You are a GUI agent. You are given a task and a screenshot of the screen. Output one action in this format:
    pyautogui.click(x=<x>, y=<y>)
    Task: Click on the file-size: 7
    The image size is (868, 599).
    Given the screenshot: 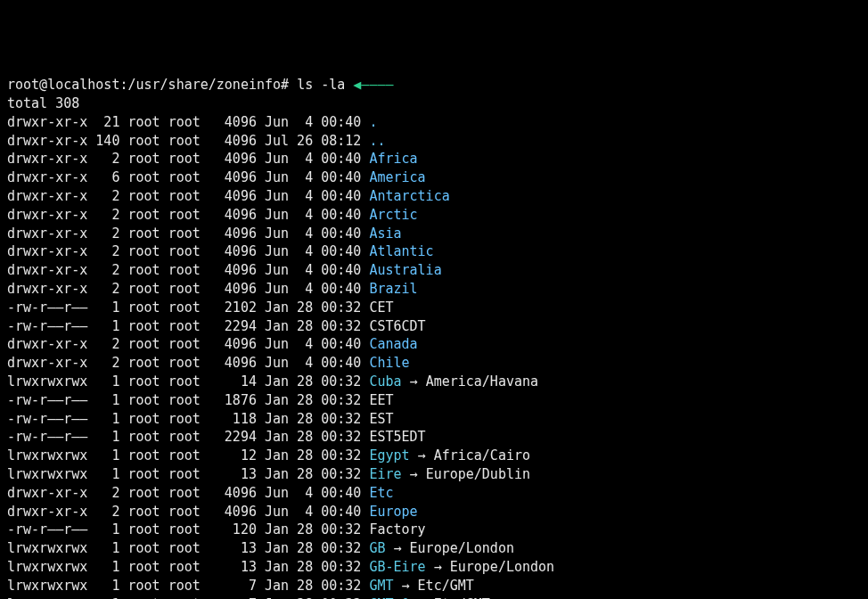 What is the action you would take?
    pyautogui.click(x=233, y=586)
    